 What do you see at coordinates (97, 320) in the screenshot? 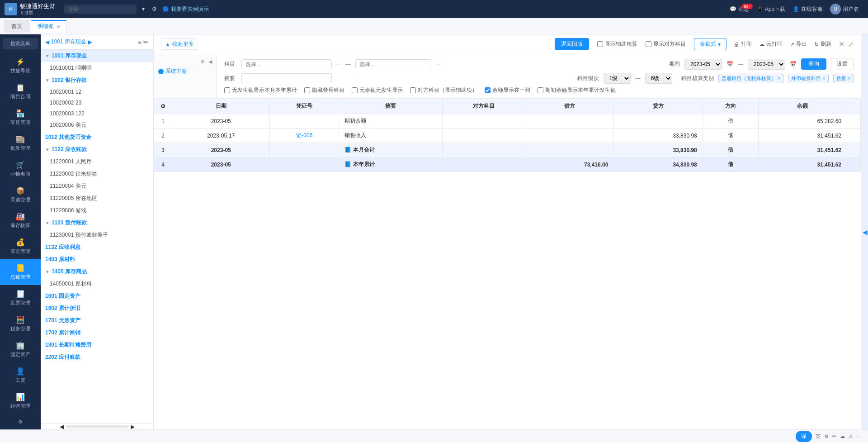
I see `account-item-1701: 1701 无形资产` at bounding box center [97, 320].